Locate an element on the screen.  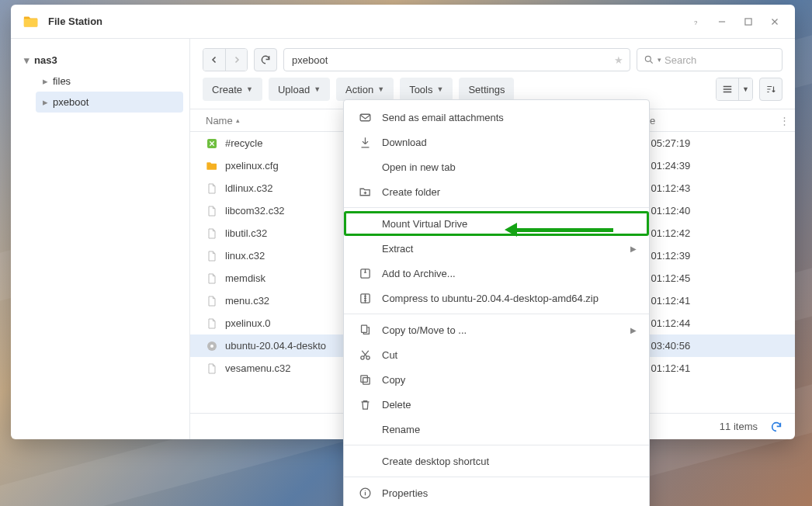
refresh-button is located at coordinates (265, 60).